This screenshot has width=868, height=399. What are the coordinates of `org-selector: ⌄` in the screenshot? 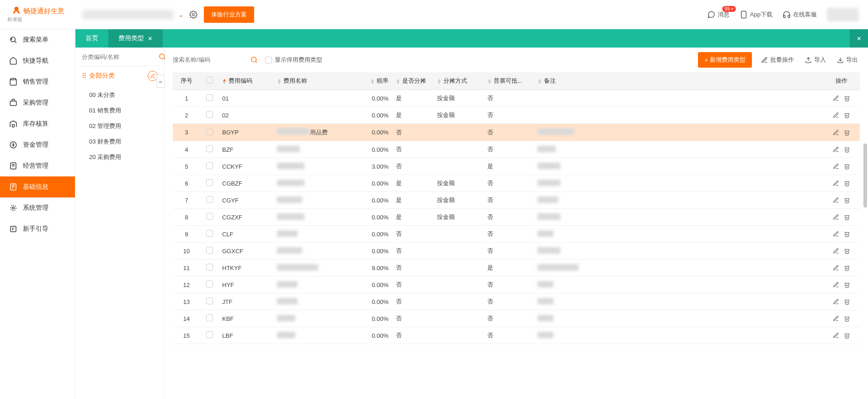 It's located at (133, 15).